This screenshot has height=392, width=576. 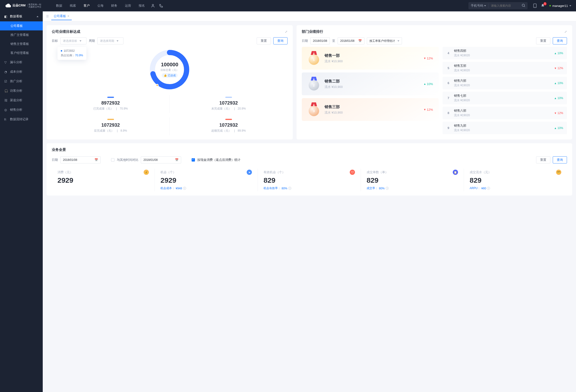 I want to click on date-from-input: 2018/01/08, so click(x=320, y=41).